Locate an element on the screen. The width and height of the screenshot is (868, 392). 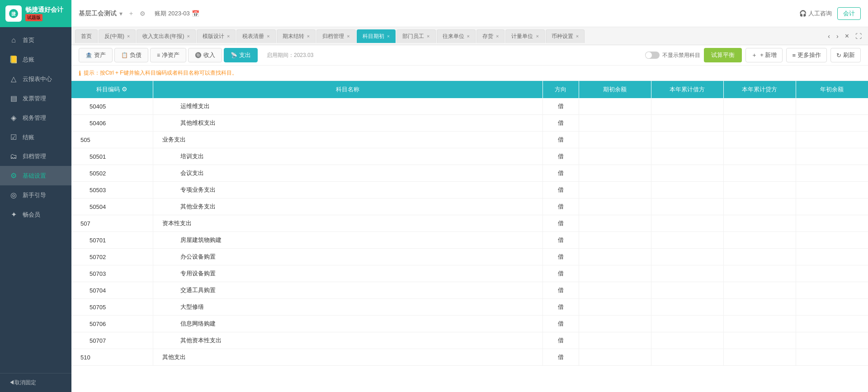
sidebar-item-basic: ⚙ 基础设置 is located at coordinates (36, 175).